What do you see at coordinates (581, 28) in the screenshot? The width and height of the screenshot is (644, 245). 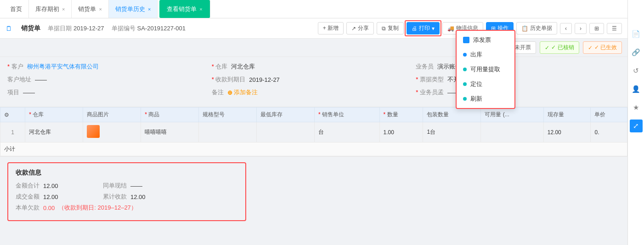 I see `next-button: ›` at bounding box center [581, 28].